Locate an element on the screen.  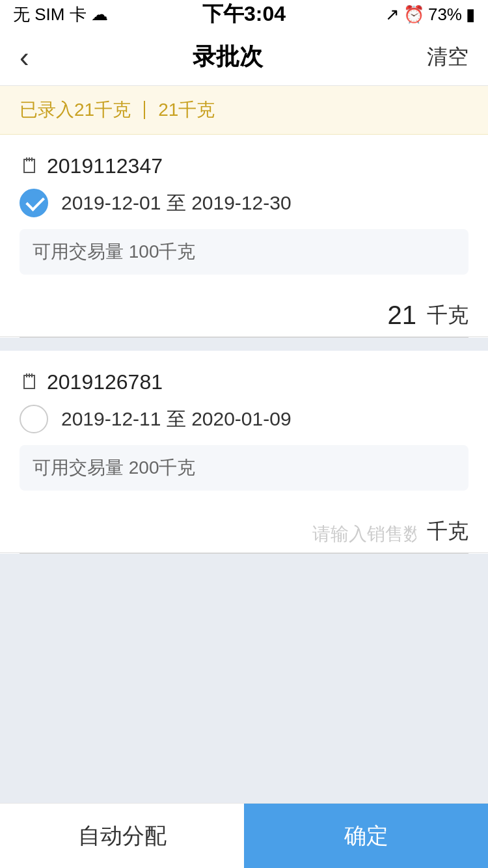
battery-text: 73% is located at coordinates (445, 14).